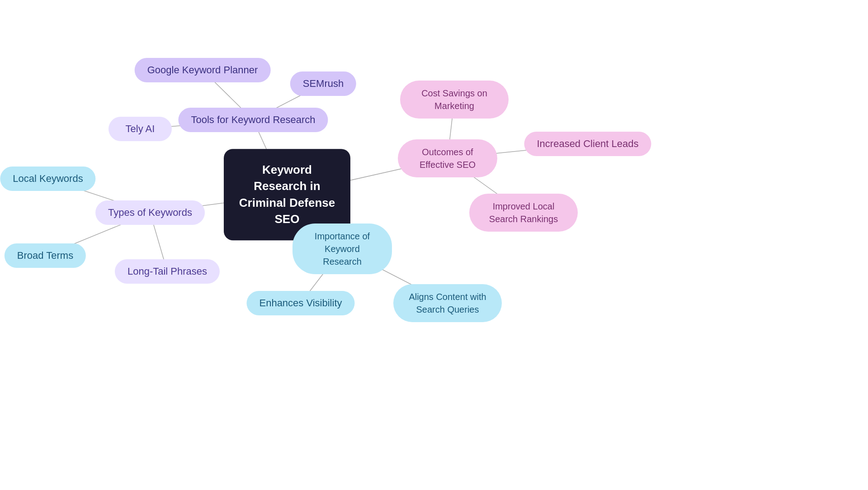 This screenshot has height=490, width=868. I want to click on node-semrush: SEMrush, so click(323, 84).